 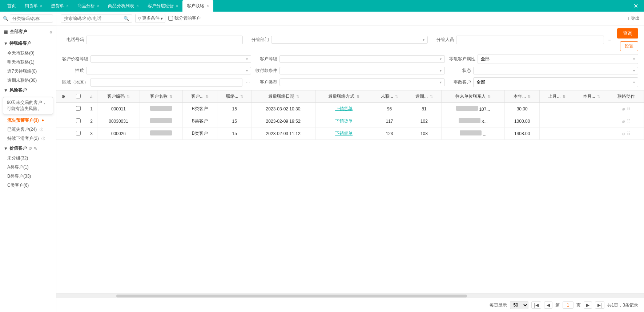 I want to click on my-customers-input, so click(x=171, y=18).